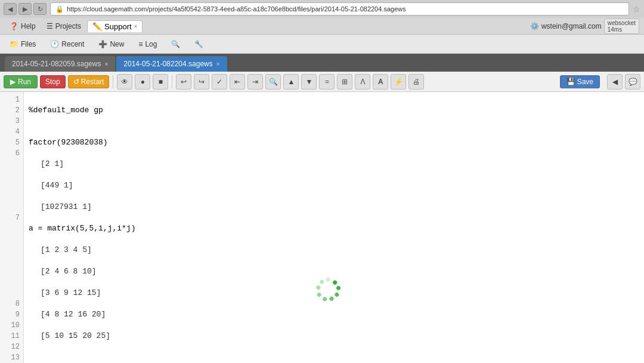 The image size is (644, 363). What do you see at coordinates (334, 186) in the screenshot?
I see `output-line-2: [449 1]` at bounding box center [334, 186].